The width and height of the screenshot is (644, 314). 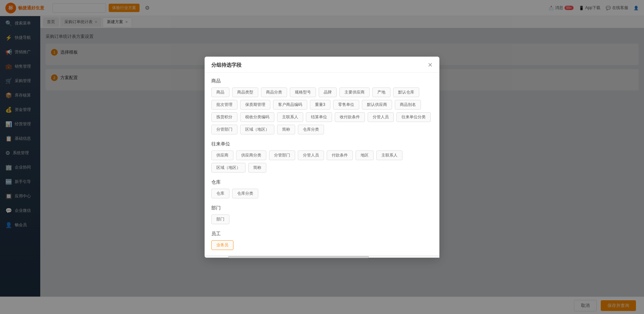 What do you see at coordinates (322, 111) in the screenshot?
I see `field-tags-0: 商品商品类型商品分类规格型号品牌主要供应商产地默认仓库批次管理保质期管理客户商品…` at bounding box center [322, 111].